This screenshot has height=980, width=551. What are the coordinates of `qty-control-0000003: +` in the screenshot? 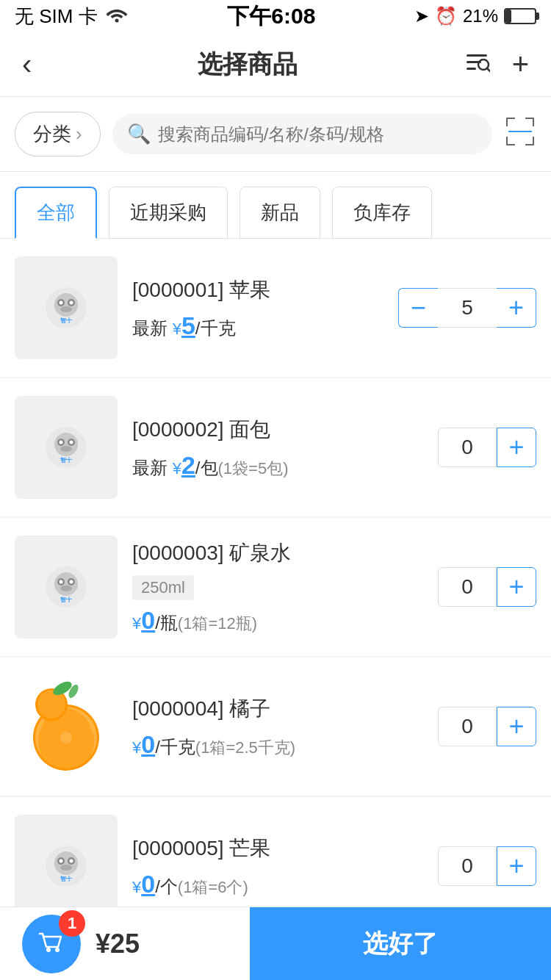 It's located at (487, 587).